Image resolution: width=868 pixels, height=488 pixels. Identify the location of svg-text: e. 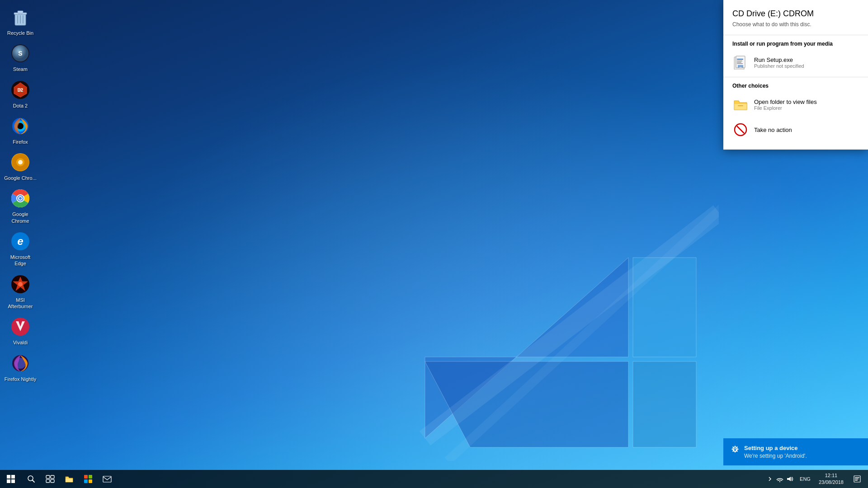
(20, 241).